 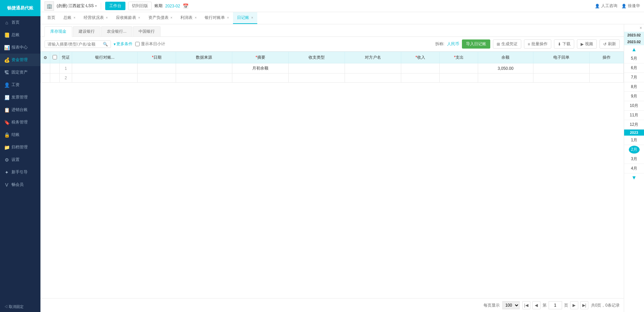 What do you see at coordinates (634, 159) in the screenshot?
I see `date-month-3: 3月` at bounding box center [634, 159].